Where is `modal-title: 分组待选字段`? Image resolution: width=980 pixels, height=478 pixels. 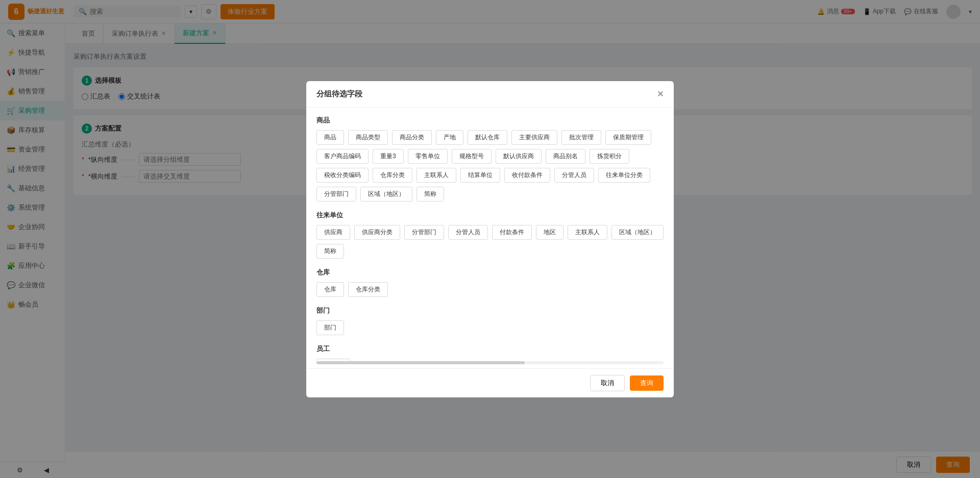 modal-title: 分组待选字段 is located at coordinates (339, 94).